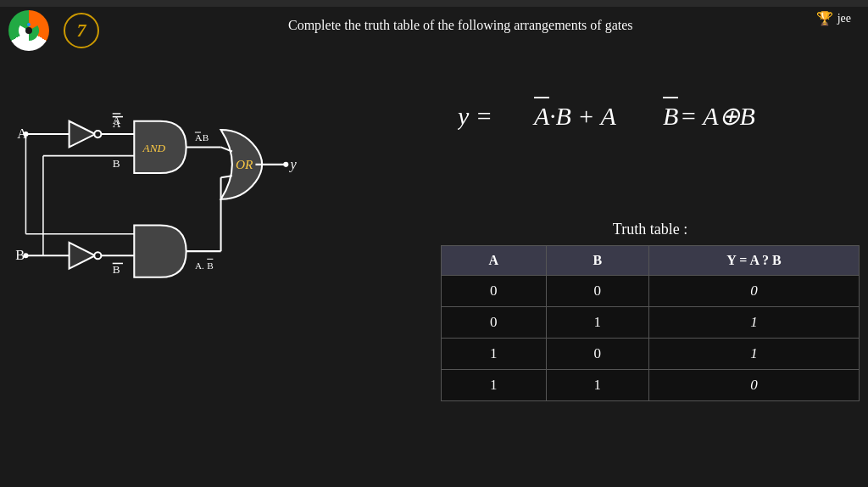  I want to click on table-row: 0 0 0, so click(651, 292).